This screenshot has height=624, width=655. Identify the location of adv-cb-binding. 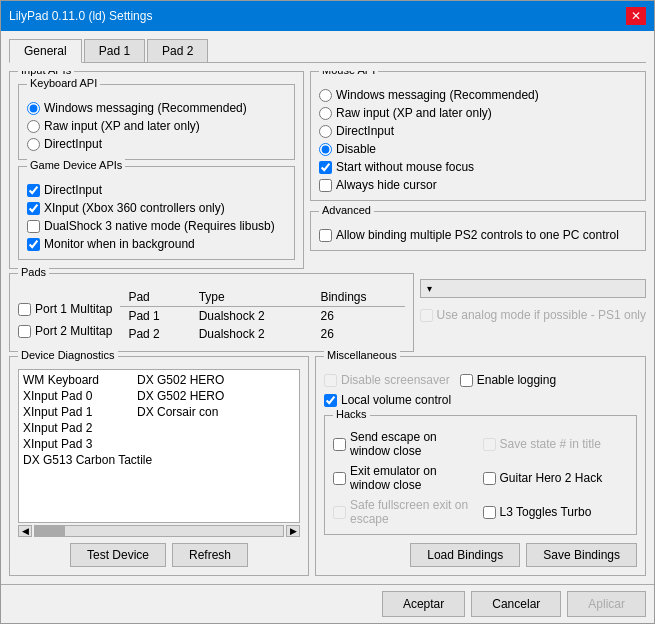
(326, 236).